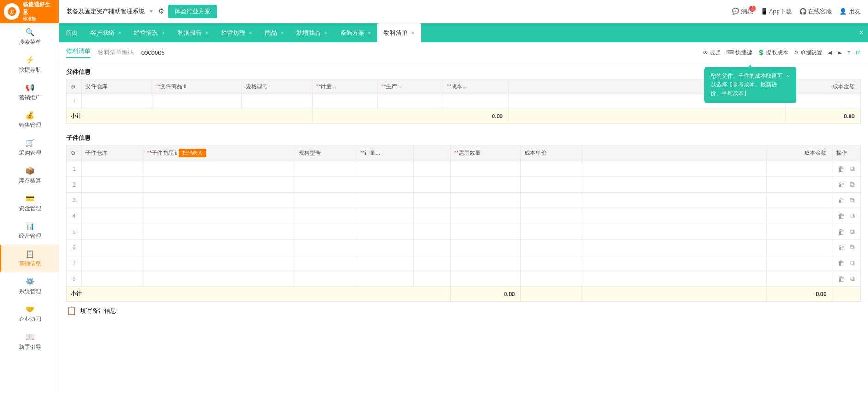 Image resolution: width=868 pixels, height=393 pixels. What do you see at coordinates (841, 185) in the screenshot?
I see `delete-row-2: 🗑` at bounding box center [841, 185].